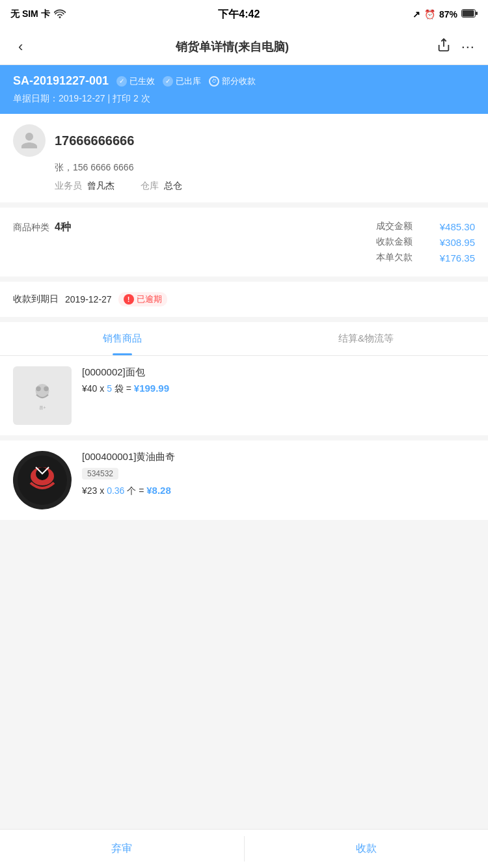 The image size is (488, 868). Describe the element at coordinates (244, 302) in the screenshot. I see `due-section: 收款到期日 2019-12-27 ! 已逾期` at that location.